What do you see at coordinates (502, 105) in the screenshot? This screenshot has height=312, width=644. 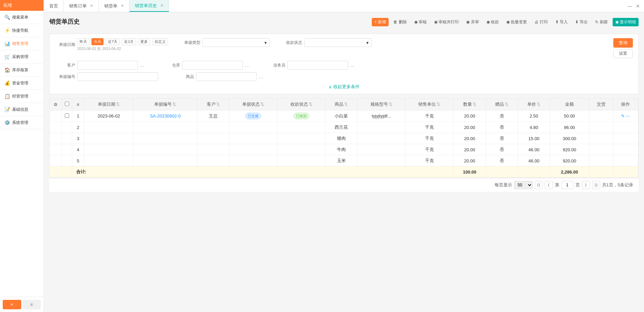 I see `col-gift: 赠品⇅` at bounding box center [502, 105].